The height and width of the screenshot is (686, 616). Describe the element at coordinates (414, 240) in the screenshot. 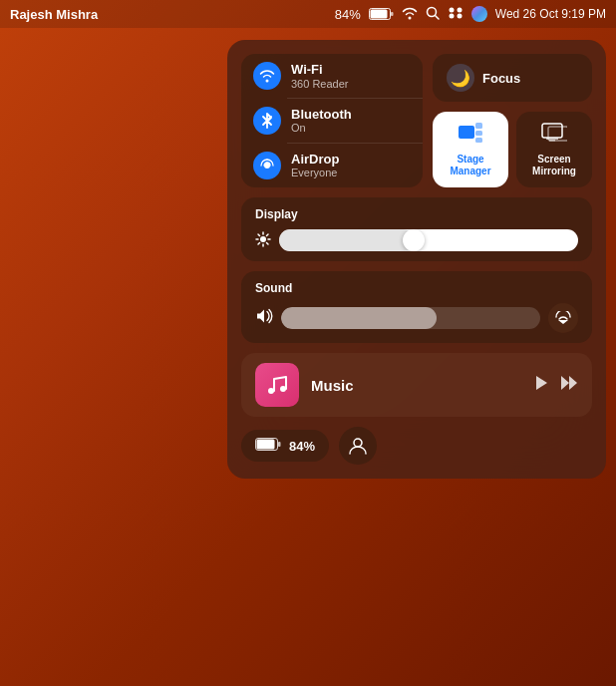

I see `brightness-thumb` at that location.